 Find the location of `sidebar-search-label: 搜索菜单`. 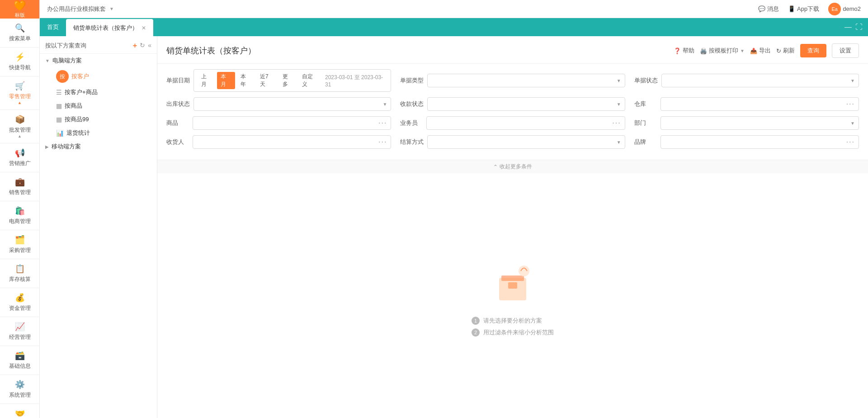

sidebar-search-label: 搜索菜单 is located at coordinates (20, 39).